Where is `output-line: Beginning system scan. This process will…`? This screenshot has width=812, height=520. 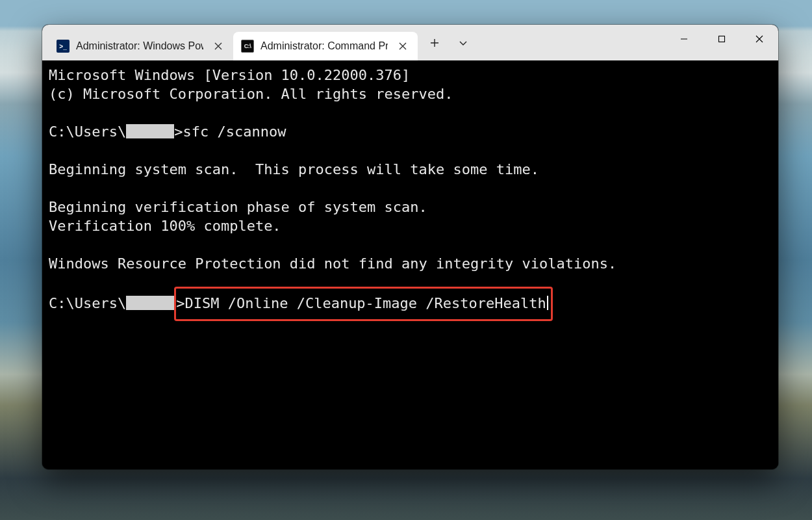 output-line: Beginning system scan. This process will… is located at coordinates (294, 169).